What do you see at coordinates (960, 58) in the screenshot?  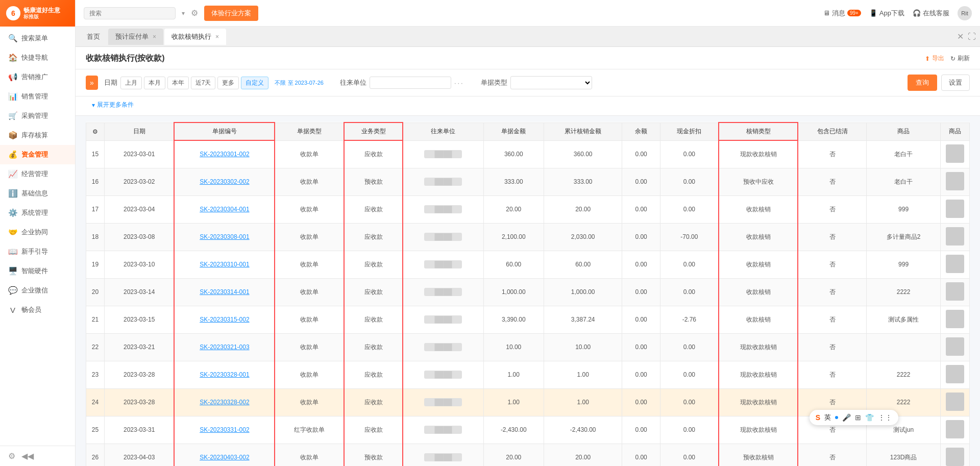 I see `refresh-button: ↻ 刷新` at bounding box center [960, 58].